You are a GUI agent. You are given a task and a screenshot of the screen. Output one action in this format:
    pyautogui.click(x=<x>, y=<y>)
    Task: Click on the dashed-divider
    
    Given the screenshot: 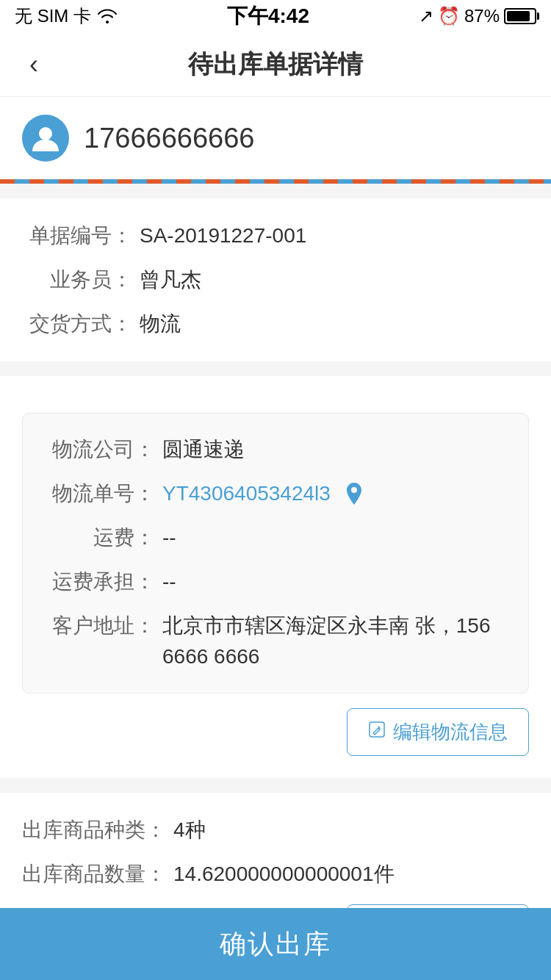 What is the action you would take?
    pyautogui.click(x=276, y=181)
    